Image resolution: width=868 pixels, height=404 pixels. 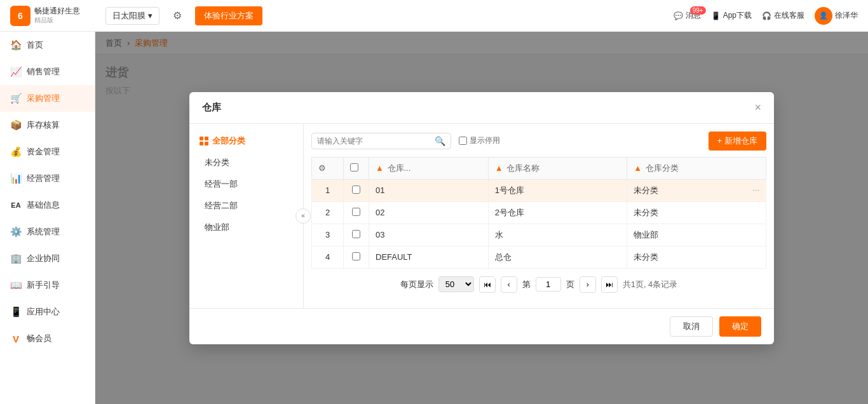 What do you see at coordinates (417, 285) in the screenshot?
I see `per-page-label: 每页显示` at bounding box center [417, 285].